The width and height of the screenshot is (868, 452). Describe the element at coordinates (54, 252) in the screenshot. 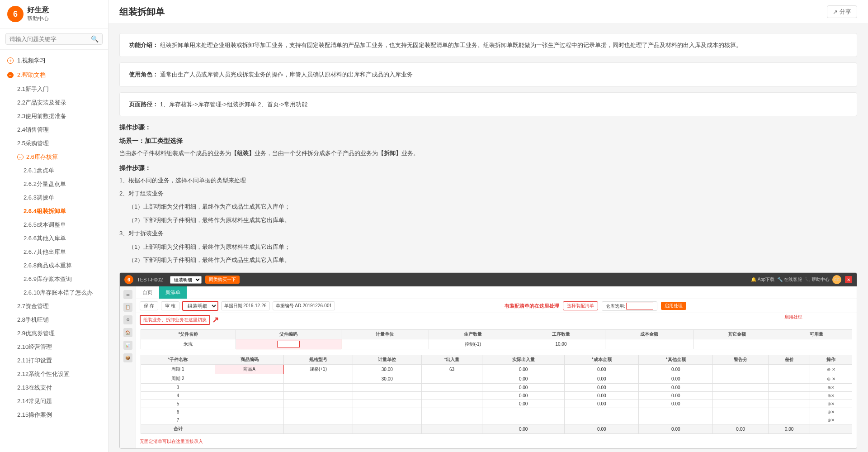

I see `docs-children: 2.1新手入门 2.2产品安装及登录 2.3使用前数据准备 2.4销售管理 2.…` at that location.